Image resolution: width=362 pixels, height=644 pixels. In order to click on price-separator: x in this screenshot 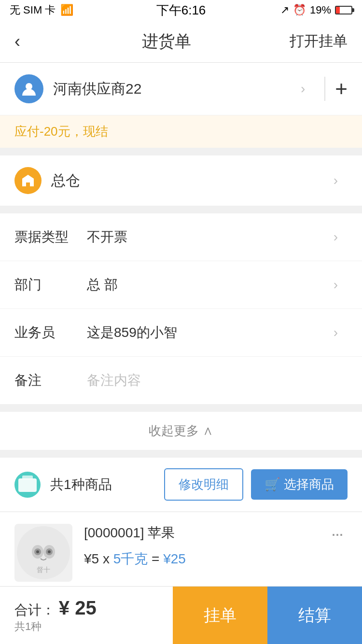, I will do `click(108, 559)`.